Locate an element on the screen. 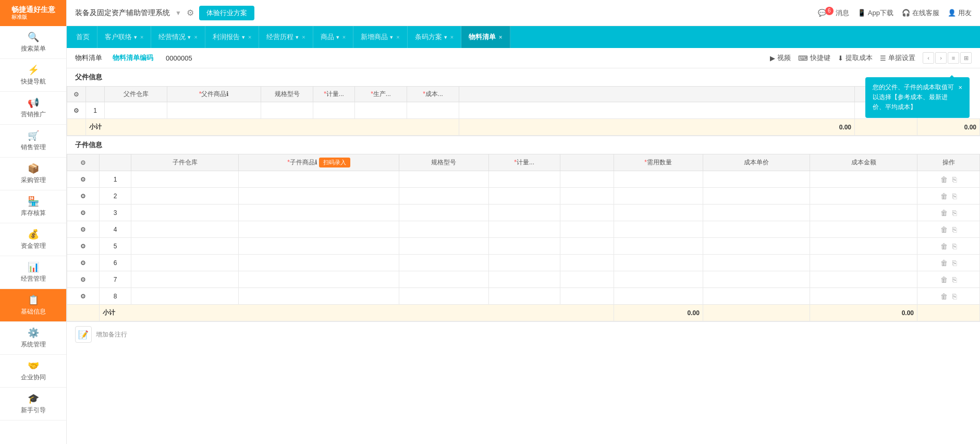  hotkey-button: ⌨ 快捷键 is located at coordinates (814, 58).